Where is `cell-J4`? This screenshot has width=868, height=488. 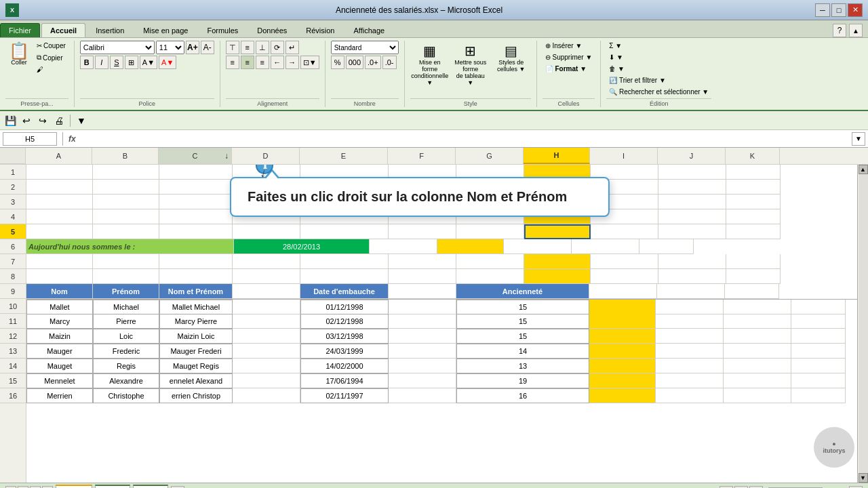
cell-J4 is located at coordinates (692, 217).